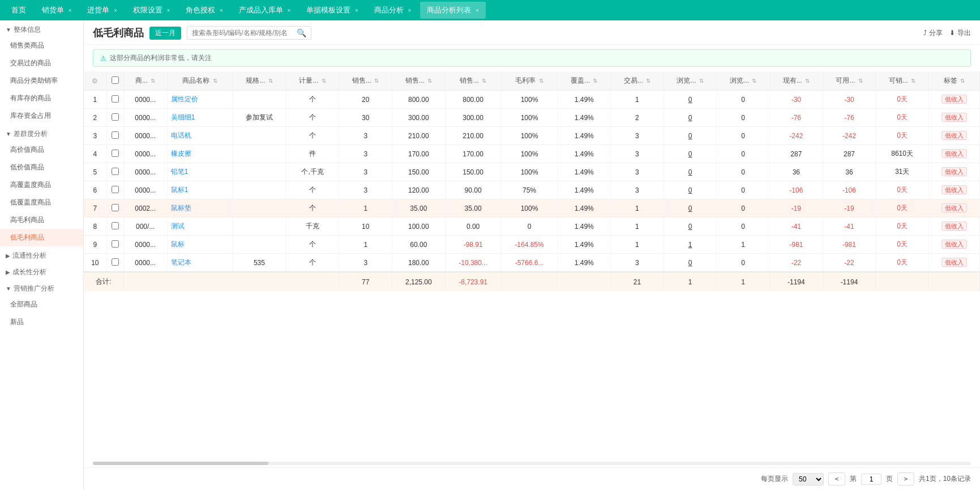 The image size is (980, 490). I want to click on col-views2: 浏览... ⇅, so click(743, 81).